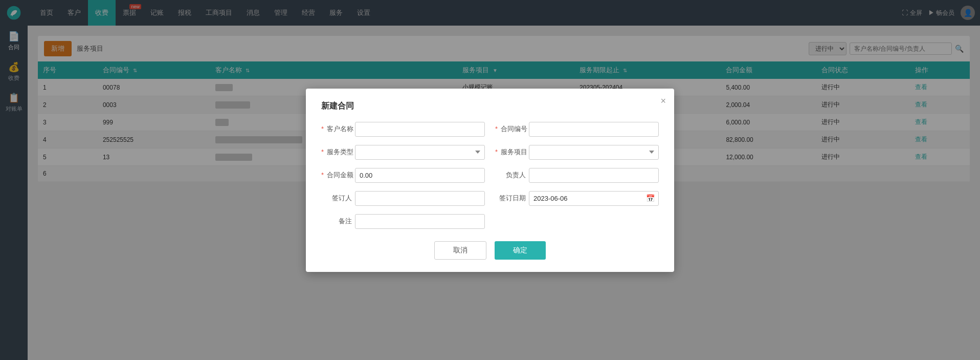  Describe the element at coordinates (420, 199) in the screenshot. I see `signer-input` at that location.